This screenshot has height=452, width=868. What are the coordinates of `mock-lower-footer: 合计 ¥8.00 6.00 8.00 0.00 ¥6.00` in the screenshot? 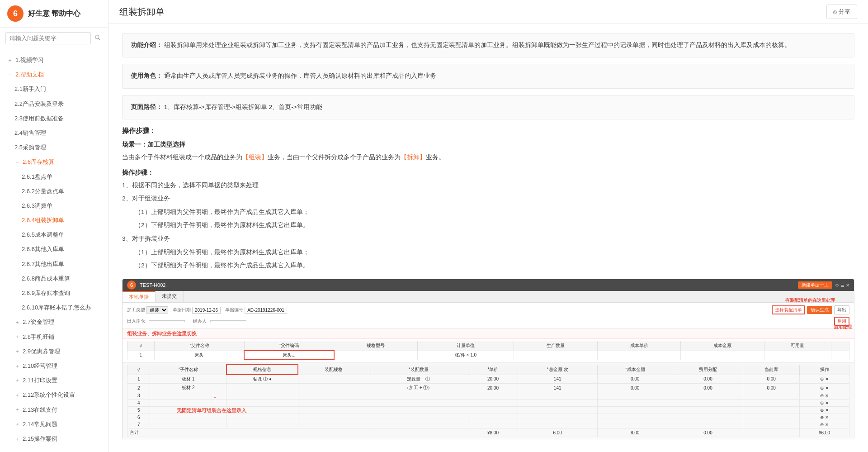 It's located at (488, 433).